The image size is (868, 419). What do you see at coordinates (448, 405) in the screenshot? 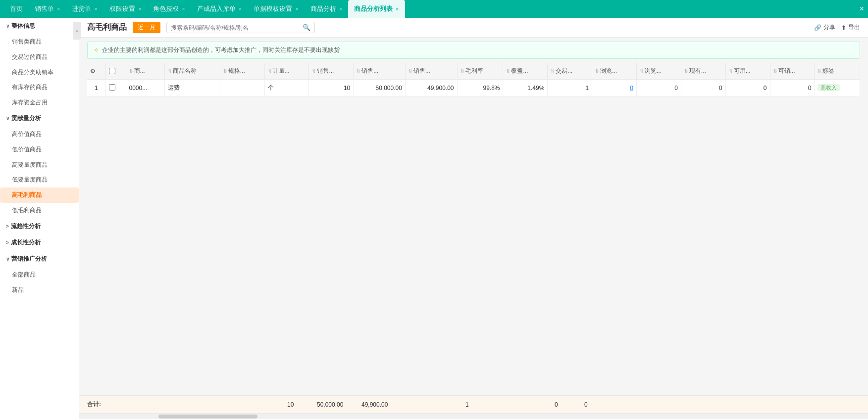
I see `summary-coverage` at bounding box center [448, 405].